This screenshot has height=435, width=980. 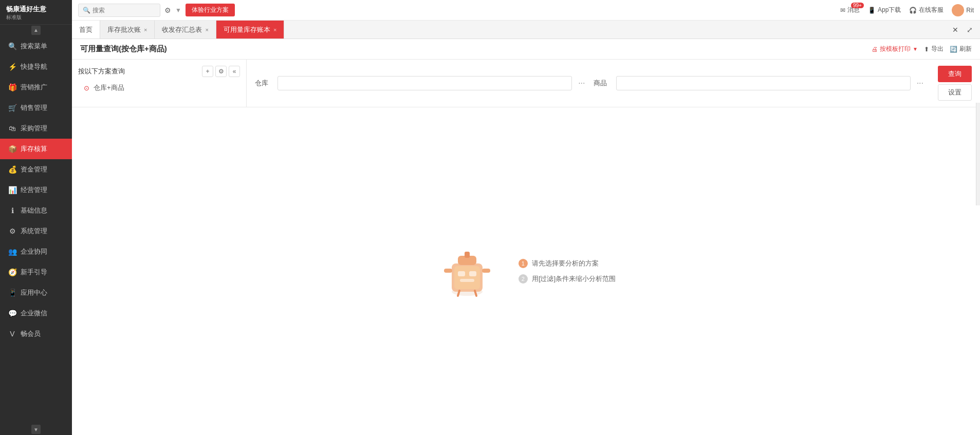 What do you see at coordinates (567, 263) in the screenshot?
I see `empty-hint-1: 1 请先选择要分析的方案` at bounding box center [567, 263].